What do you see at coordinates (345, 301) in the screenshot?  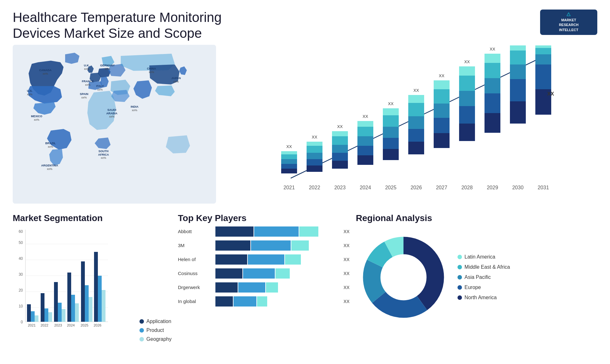 I see `player-value-inglobal: XX` at bounding box center [345, 301].